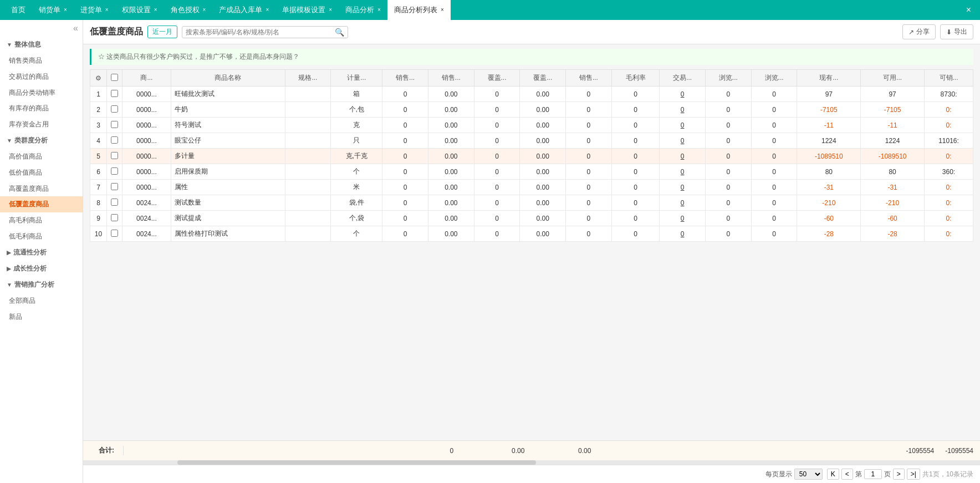  Describe the element at coordinates (899, 474) in the screenshot. I see `next-page-button: >` at that location.